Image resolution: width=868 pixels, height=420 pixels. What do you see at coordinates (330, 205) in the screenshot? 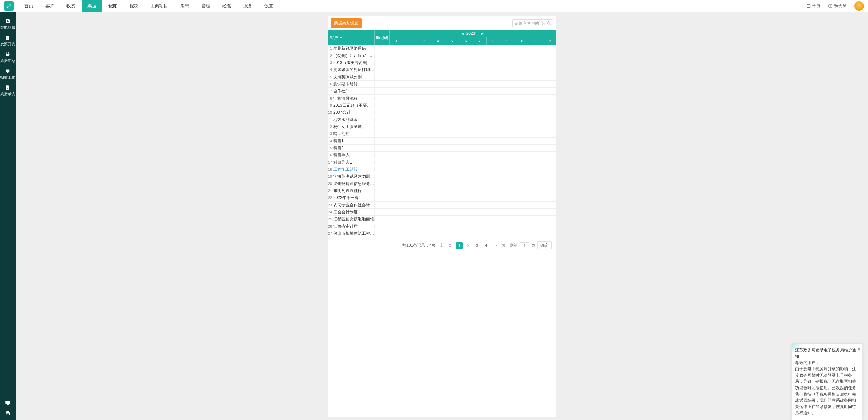
I see `row-index: 23` at bounding box center [330, 205].